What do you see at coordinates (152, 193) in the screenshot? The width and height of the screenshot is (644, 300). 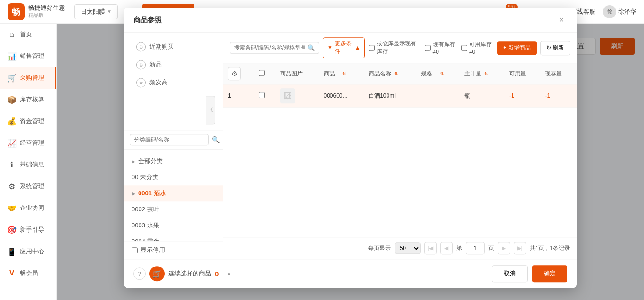 I see `category-0001-label: 0001 酒水` at bounding box center [152, 193].